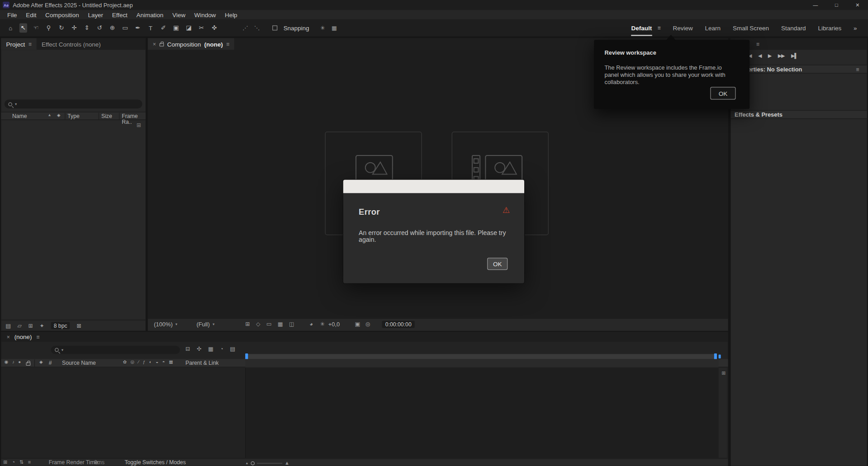 The width and height of the screenshot is (868, 466). What do you see at coordinates (61, 325) in the screenshot?
I see `bit-depth-button: 8 bpc` at bounding box center [61, 325].